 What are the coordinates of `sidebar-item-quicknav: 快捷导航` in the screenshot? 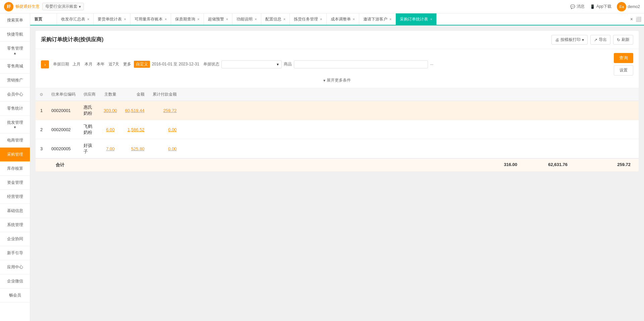 It's located at (15, 35).